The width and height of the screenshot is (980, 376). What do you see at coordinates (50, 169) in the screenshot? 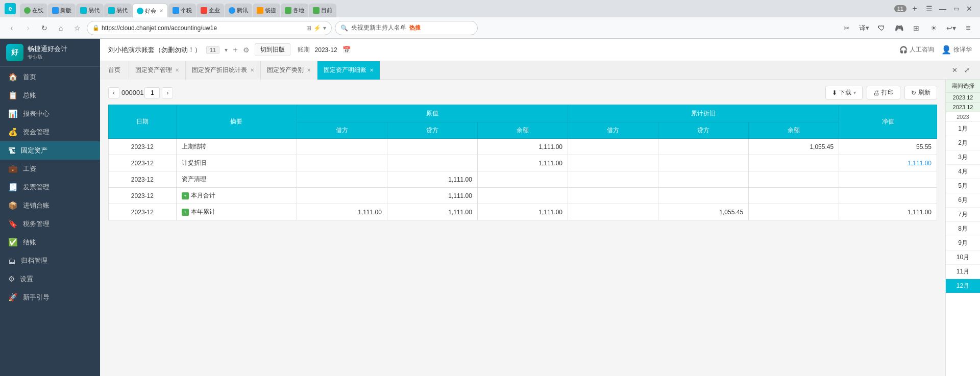
I see `sidebar-item-salary: 💼 工资` at bounding box center [50, 169].